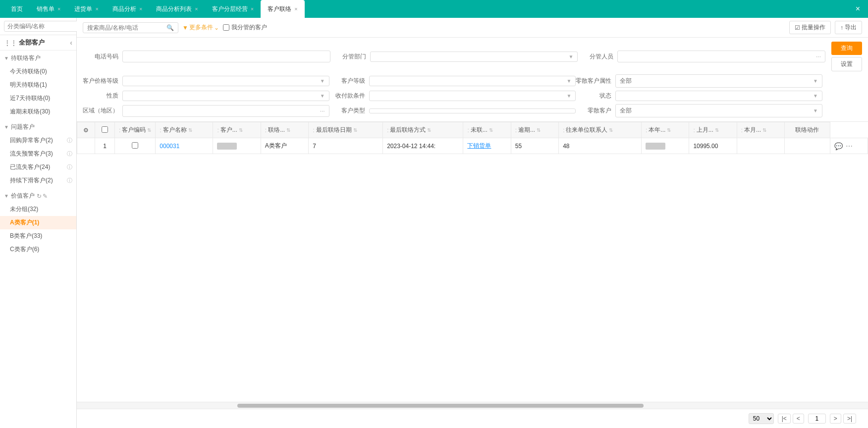 The height and width of the screenshot is (428, 868). What do you see at coordinates (105, 130) in the screenshot?
I see `select-all-checkbox` at bounding box center [105, 130].